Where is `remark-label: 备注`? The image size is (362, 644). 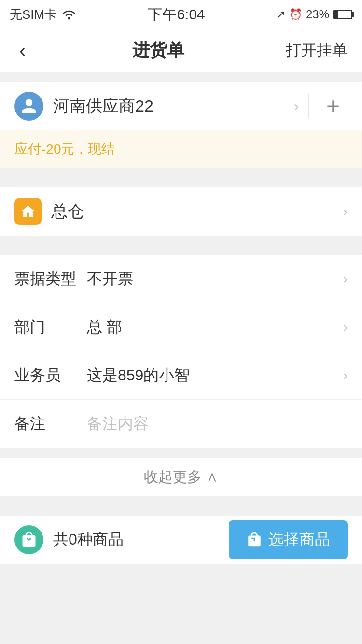 remark-label: 备注 is located at coordinates (48, 424).